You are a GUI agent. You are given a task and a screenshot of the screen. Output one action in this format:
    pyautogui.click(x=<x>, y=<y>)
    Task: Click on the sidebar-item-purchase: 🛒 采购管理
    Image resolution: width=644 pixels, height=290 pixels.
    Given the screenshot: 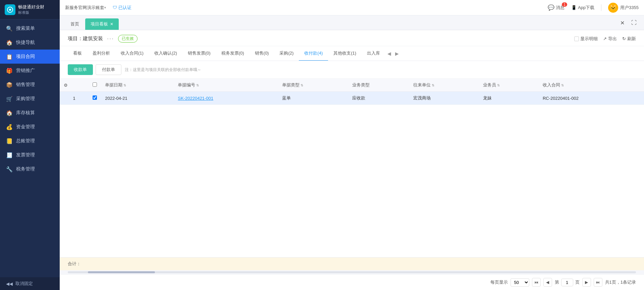 What is the action you would take?
    pyautogui.click(x=30, y=99)
    